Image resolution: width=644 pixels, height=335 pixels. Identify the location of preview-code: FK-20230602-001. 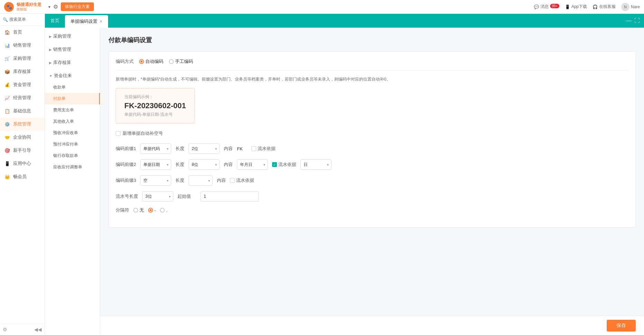
(155, 106).